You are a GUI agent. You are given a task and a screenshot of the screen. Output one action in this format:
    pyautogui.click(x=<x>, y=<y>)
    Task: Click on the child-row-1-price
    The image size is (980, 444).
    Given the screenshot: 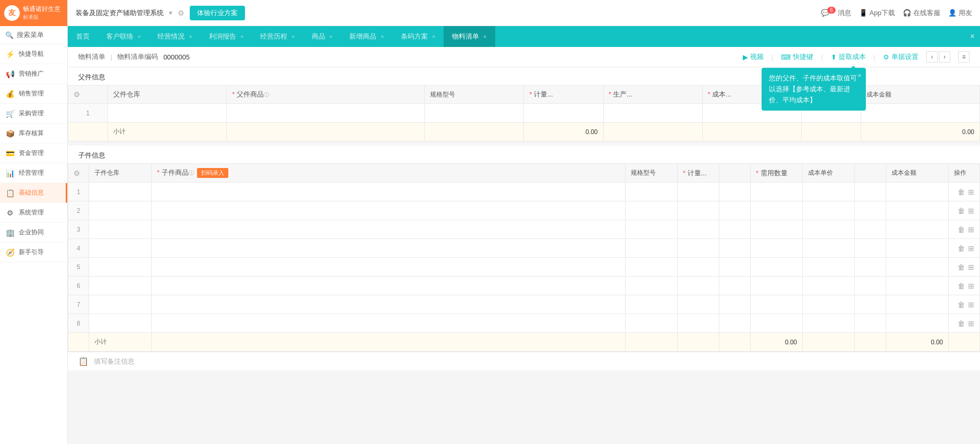 What is the action you would take?
    pyautogui.click(x=829, y=192)
    